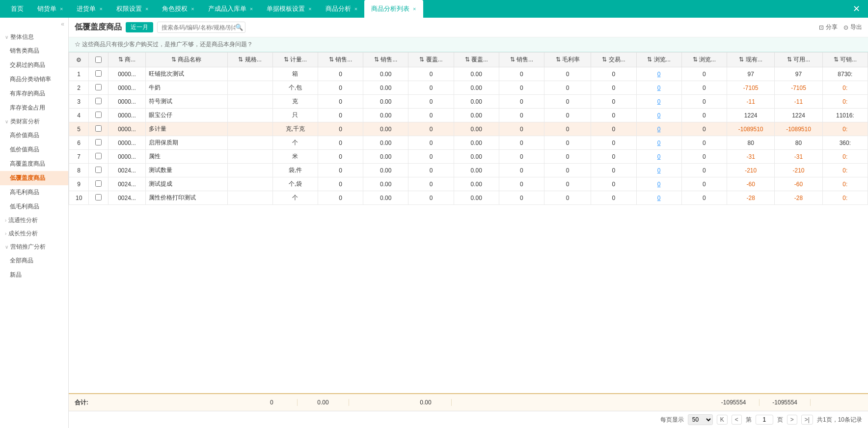 The height and width of the screenshot is (428, 868). What do you see at coordinates (289, 9) in the screenshot?
I see `nav-tab-templates: 单据模板设置 ×` at bounding box center [289, 9].